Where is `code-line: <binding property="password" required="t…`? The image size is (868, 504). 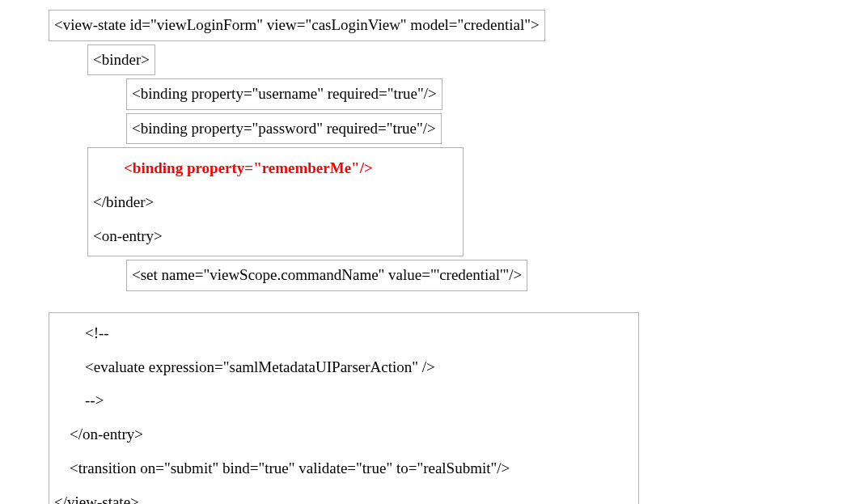
code-line: <binding property="password" required="t… is located at coordinates (472, 129).